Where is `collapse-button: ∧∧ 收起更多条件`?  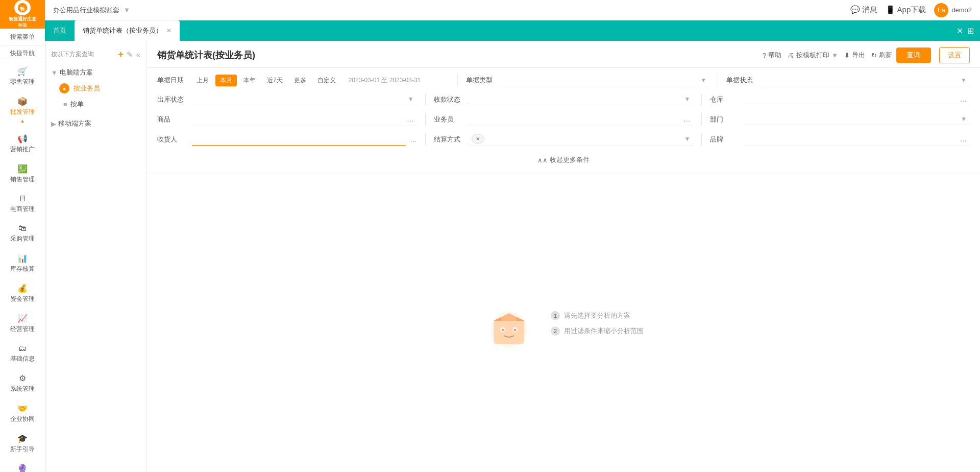 collapse-button: ∧∧ 收起更多条件 is located at coordinates (564, 160).